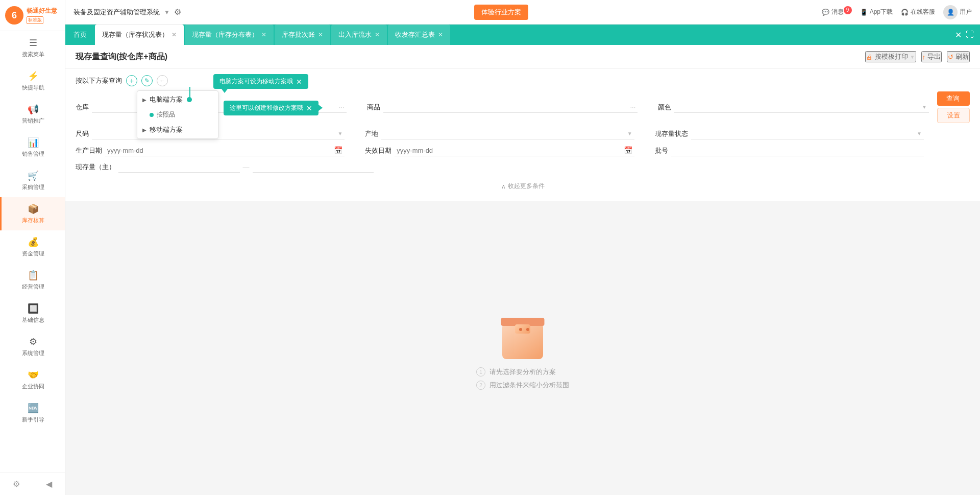 The height and width of the screenshot is (495, 980). What do you see at coordinates (440, 35) in the screenshot?
I see `tab-collect-send-close: ✕` at bounding box center [440, 35].